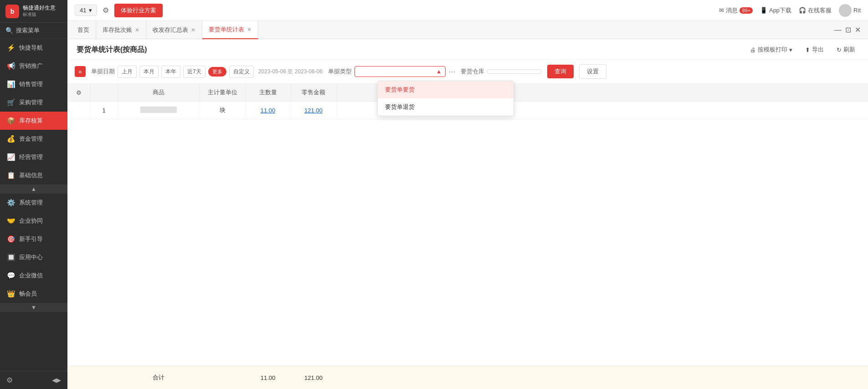  Describe the element at coordinates (291, 72) in the screenshot. I see `date-range-display: 2023-05-06 至 2023-06-06` at that location.